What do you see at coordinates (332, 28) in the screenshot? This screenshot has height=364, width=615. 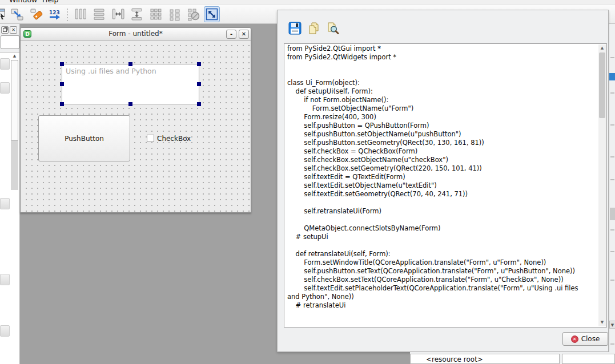 I see `find-button` at bounding box center [332, 28].